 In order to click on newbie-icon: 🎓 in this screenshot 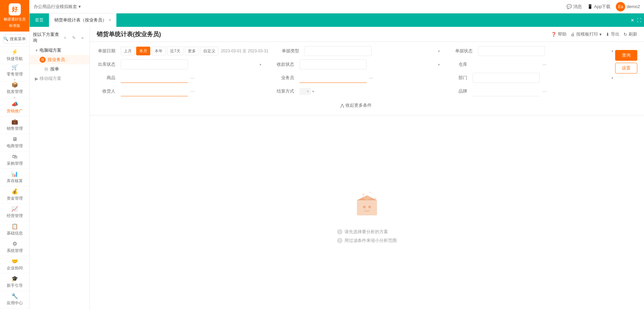, I will do `click(15, 278)`.